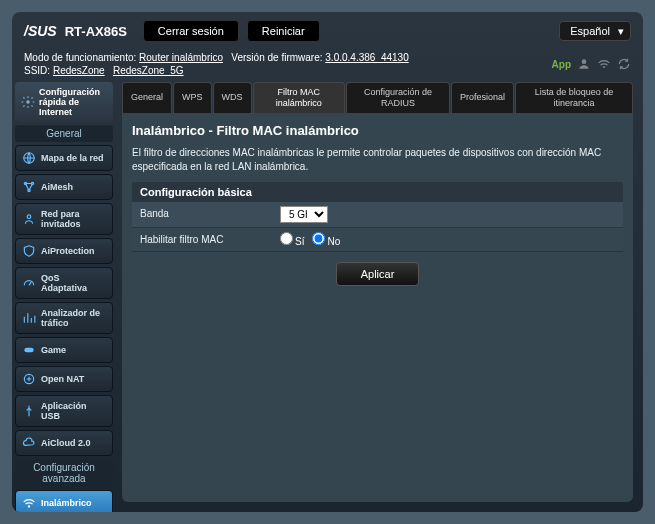  Describe the element at coordinates (192, 98) in the screenshot. I see `tab-wps: WPS` at that location.